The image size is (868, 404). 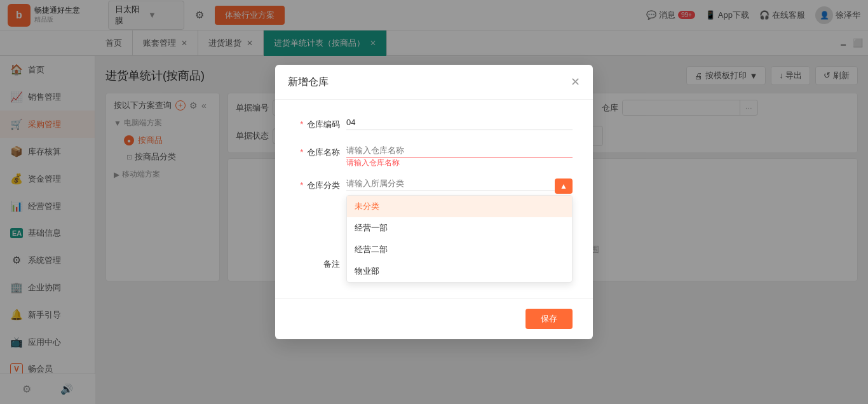 What do you see at coordinates (434, 83) in the screenshot?
I see `modal-header: 新增仓库 ✕` at bounding box center [434, 83].